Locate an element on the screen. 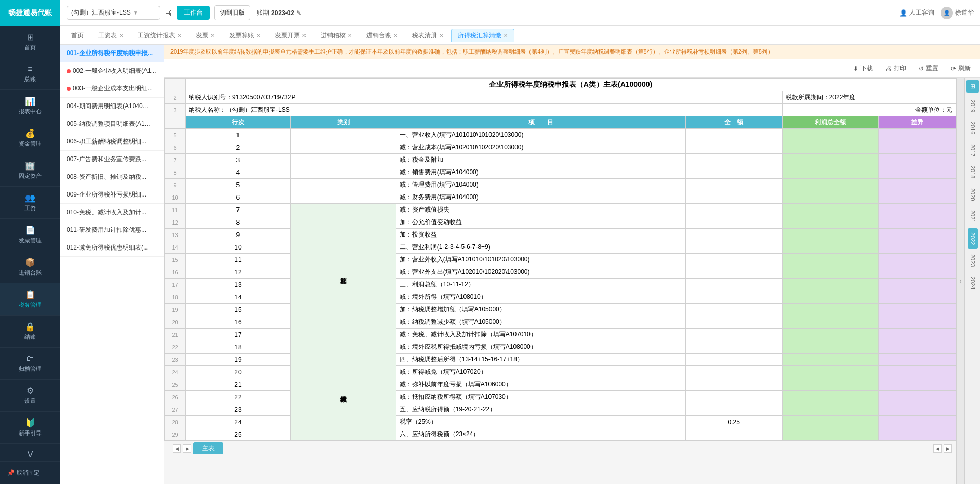 This screenshot has width=980, height=484. tab-sales-ledger: 进销台账✕ is located at coordinates (382, 35).